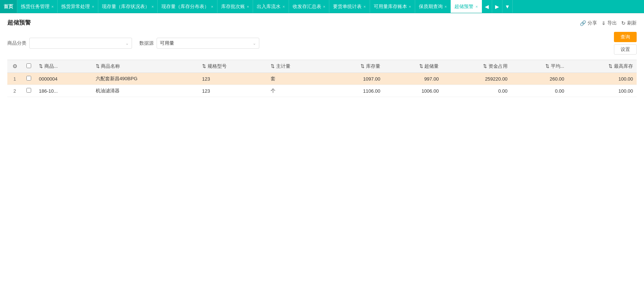 The height and width of the screenshot is (293, 644). Describe the element at coordinates (147, 43) in the screenshot. I see `datasource-label: 数据源` at that location.